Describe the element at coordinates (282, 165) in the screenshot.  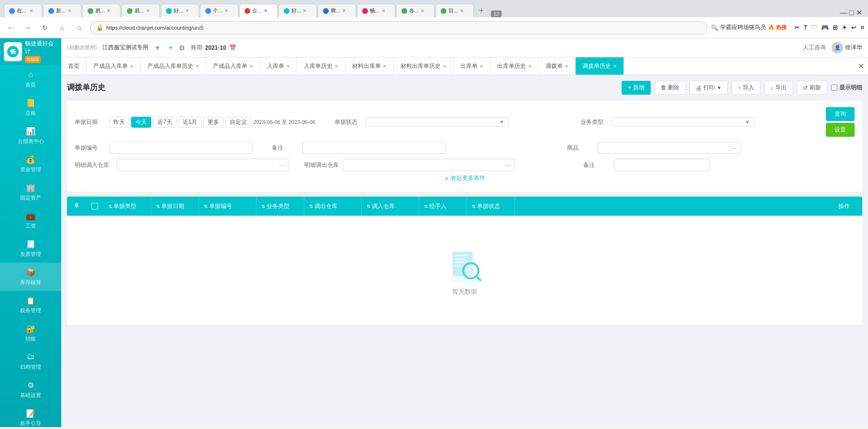
I see `warehouse-in-ellipsis: ···` at that location.